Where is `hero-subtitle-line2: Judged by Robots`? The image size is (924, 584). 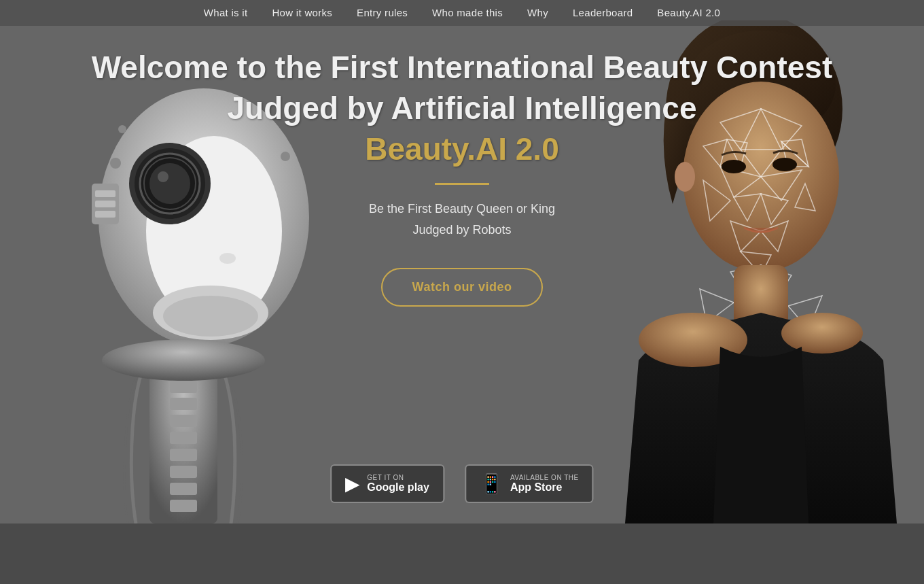
hero-subtitle-line2: Judged by Robots is located at coordinates (462, 230).